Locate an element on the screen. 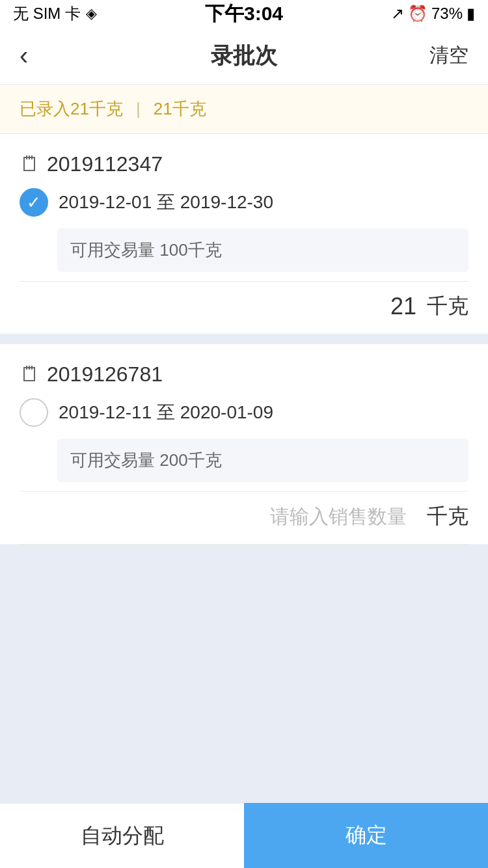 This screenshot has width=488, height=868. batch-2-available: 可用交易量 200千克 is located at coordinates (263, 461).